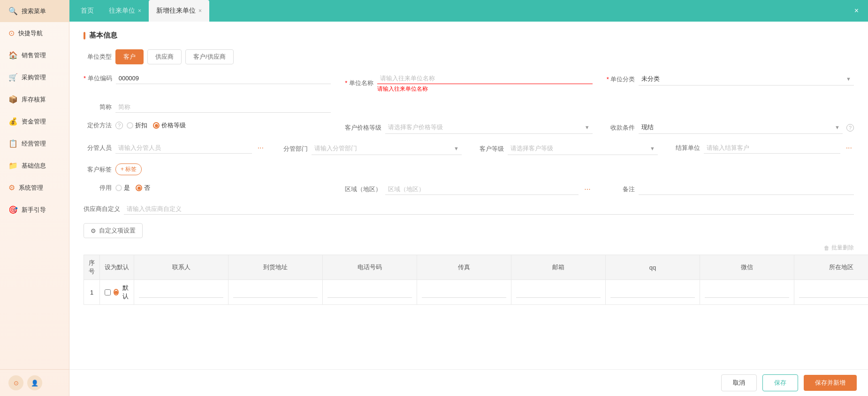  I want to click on cancel-button: 取消, so click(739, 383).